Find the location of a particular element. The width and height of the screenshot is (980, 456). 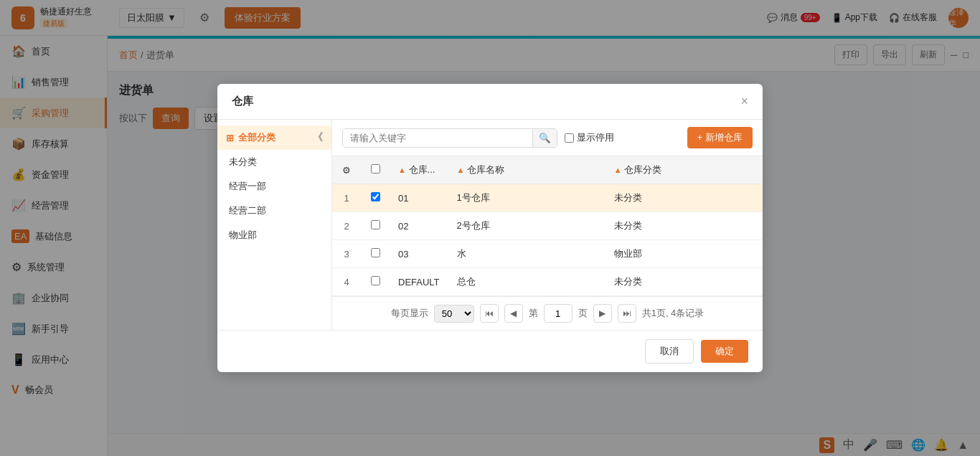

category-item-ops1: 经营一部 is located at coordinates (274, 186).